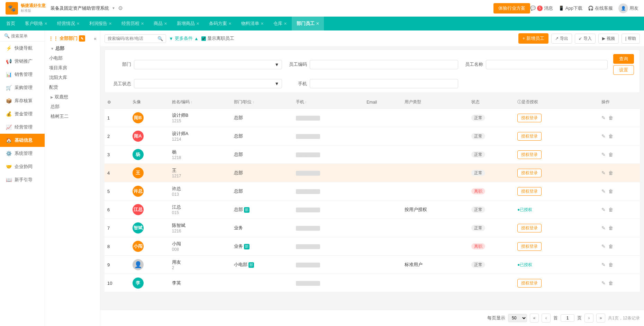 The image size is (644, 326). What do you see at coordinates (384, 64) in the screenshot?
I see `emp-code-input` at bounding box center [384, 64].